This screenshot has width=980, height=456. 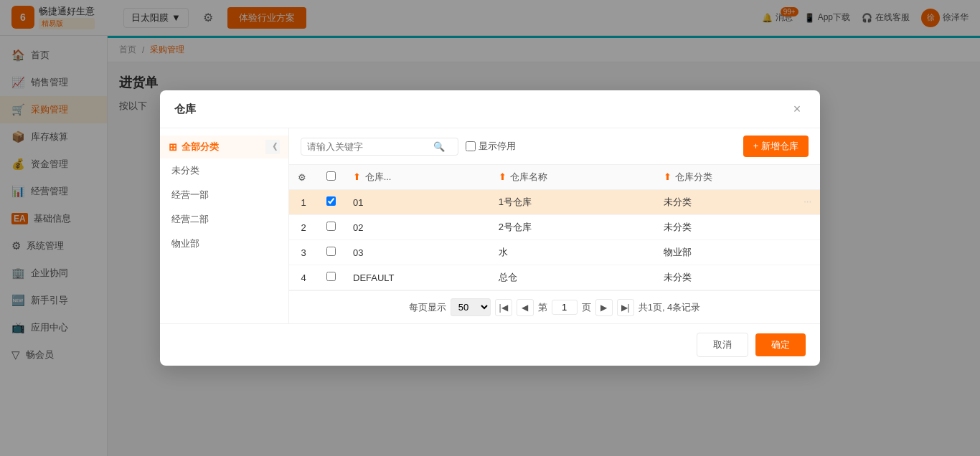 What do you see at coordinates (331, 178) in the screenshot?
I see `col-header-checkbox` at bounding box center [331, 178].